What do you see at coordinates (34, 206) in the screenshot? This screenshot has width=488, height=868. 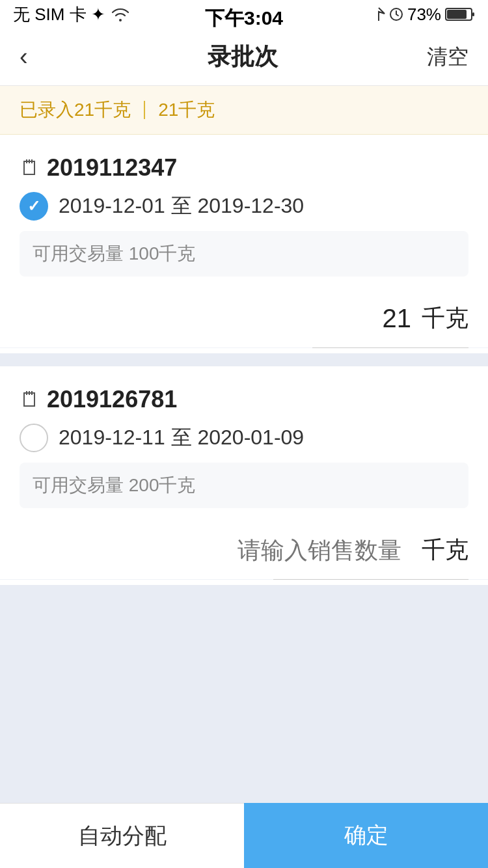 I see `batch1-check-icon: ✓` at bounding box center [34, 206].